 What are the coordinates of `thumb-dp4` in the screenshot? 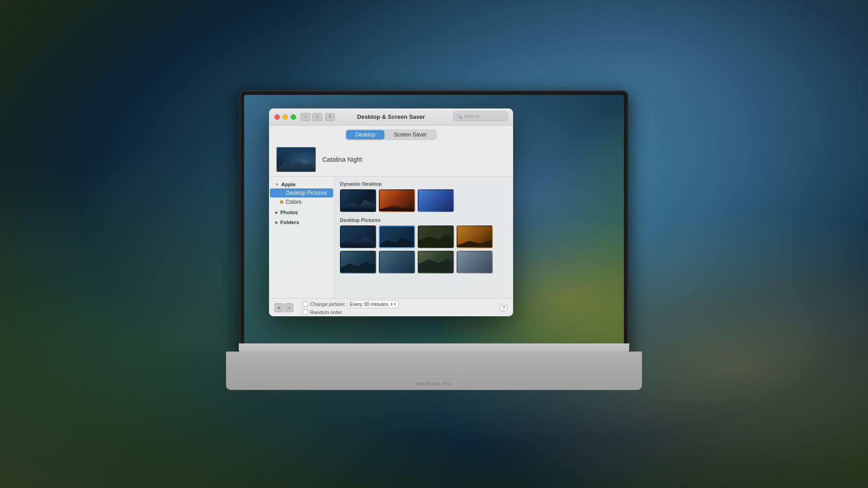 It's located at (475, 237).